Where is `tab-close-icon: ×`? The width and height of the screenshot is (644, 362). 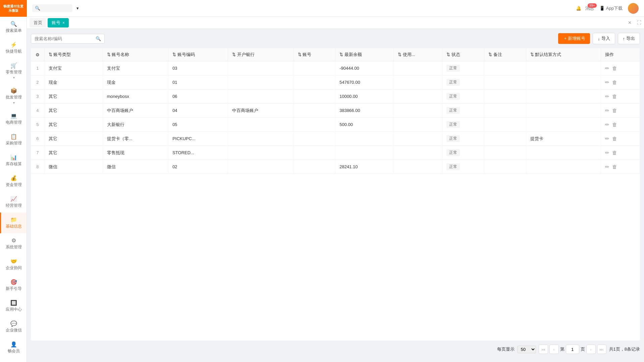
tab-close-icon: × is located at coordinates (64, 23).